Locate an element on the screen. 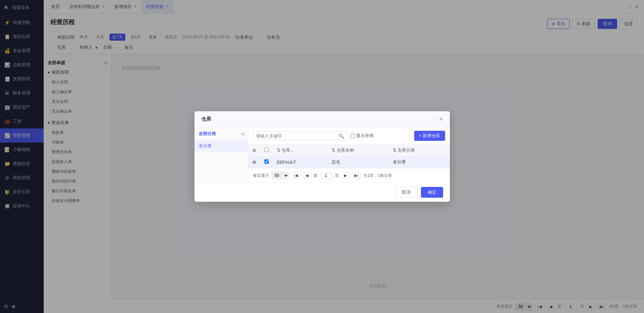  search-box: 🔍 is located at coordinates (300, 136).